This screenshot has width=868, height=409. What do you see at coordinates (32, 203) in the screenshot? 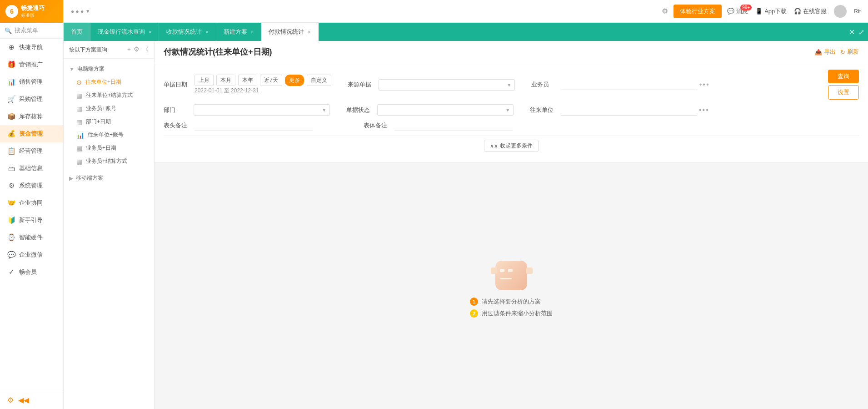
I see `sidebar-item-enterprise: 🤝 企业协同` at bounding box center [32, 203].